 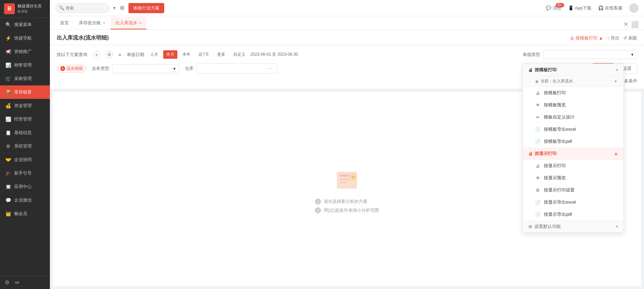 I want to click on minimize-icon: ✕, so click(x=626, y=24).